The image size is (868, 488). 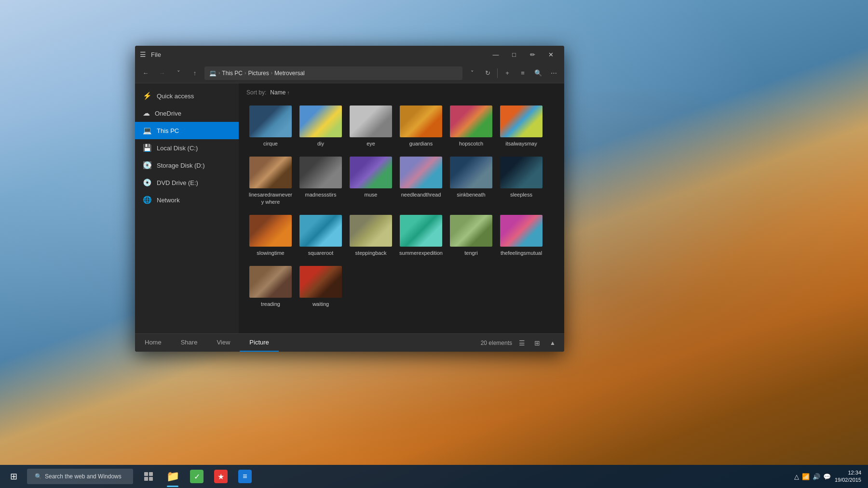 What do you see at coordinates (321, 121) in the screenshot?
I see `folder-thumb-diy` at bounding box center [321, 121].